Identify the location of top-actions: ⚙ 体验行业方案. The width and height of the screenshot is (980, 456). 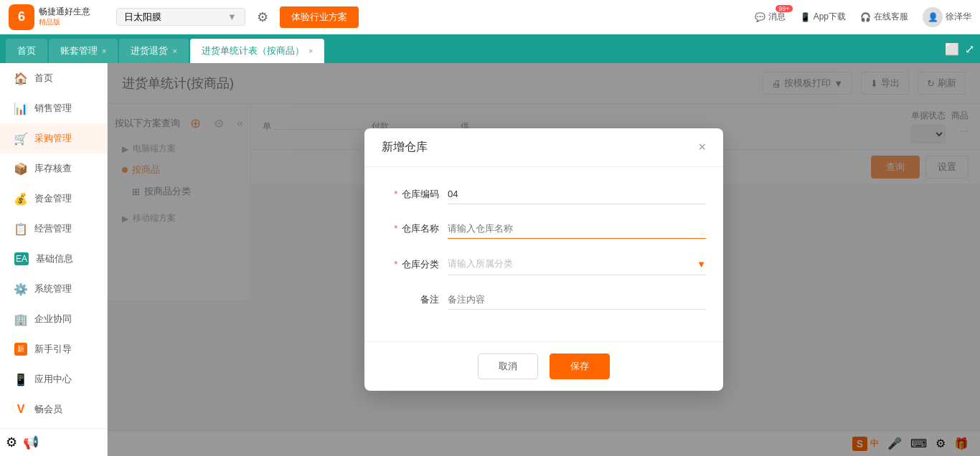
(308, 17).